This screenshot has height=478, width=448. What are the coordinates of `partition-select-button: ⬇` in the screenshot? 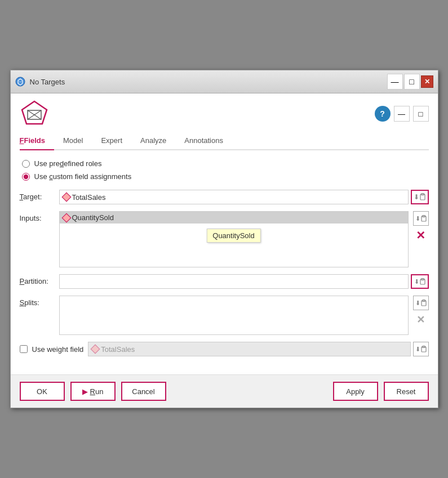 It's located at (420, 282).